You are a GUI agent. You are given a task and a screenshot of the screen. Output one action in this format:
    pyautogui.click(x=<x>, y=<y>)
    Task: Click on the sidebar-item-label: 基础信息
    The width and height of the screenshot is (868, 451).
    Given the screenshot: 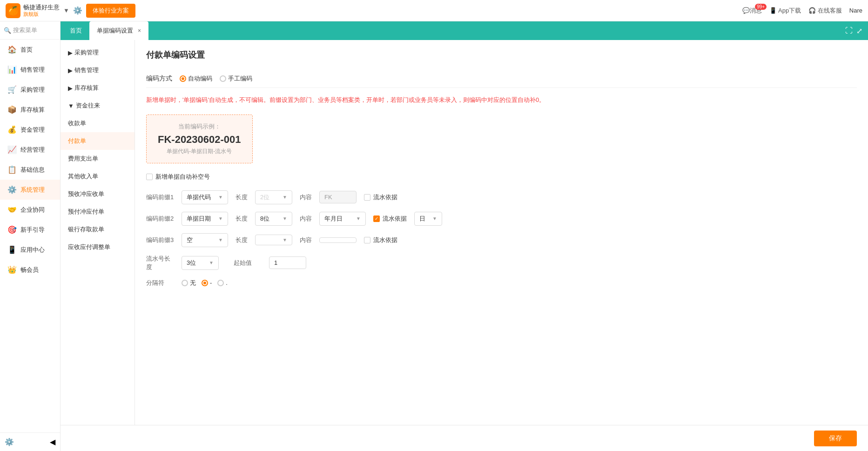 What is the action you would take?
    pyautogui.click(x=33, y=170)
    